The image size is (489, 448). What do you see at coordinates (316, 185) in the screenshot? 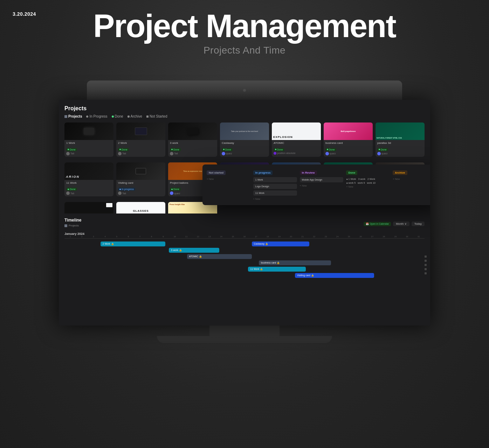
I see `kanban-overlay: Not started + New In progress 1 Work Log…` at bounding box center [316, 185].